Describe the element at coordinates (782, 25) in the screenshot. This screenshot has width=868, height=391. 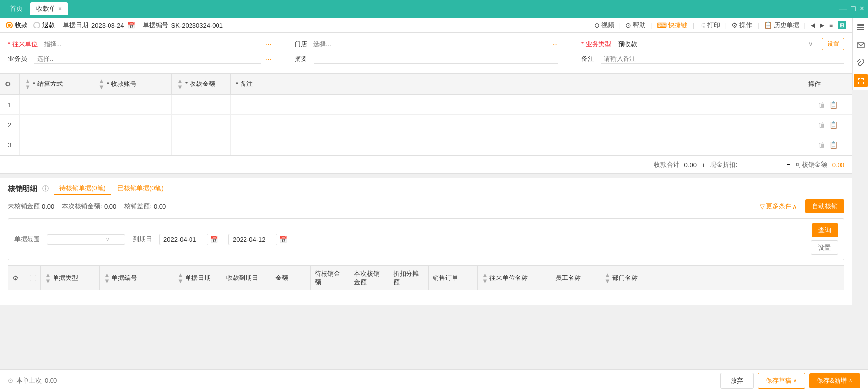
I see `action-history: 📋 历史单据` at that location.